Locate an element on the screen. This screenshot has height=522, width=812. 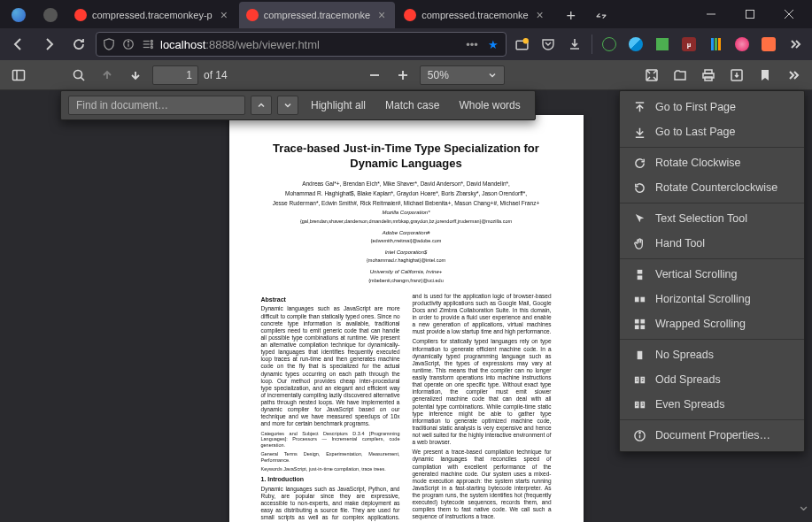
svg-text: 1 is located at coordinates (636, 380).